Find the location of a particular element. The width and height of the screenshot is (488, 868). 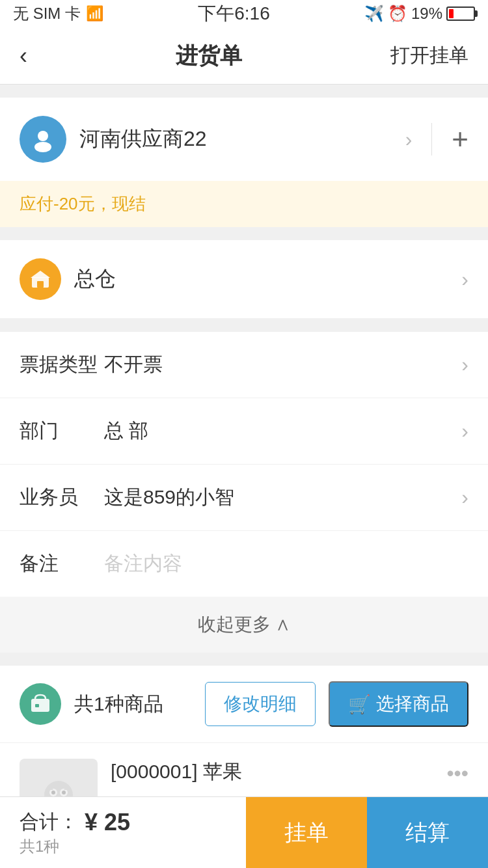

warehouse-chevron-icon: › is located at coordinates (465, 280).